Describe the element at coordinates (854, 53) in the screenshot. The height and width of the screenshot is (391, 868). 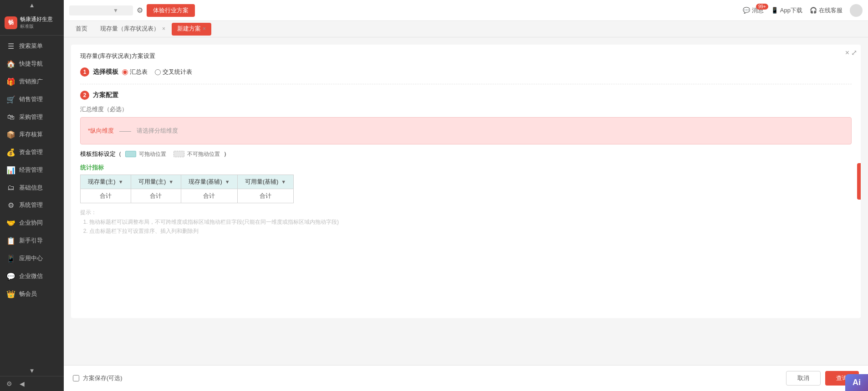
I see `panel-expand-btn: ⤢` at that location.